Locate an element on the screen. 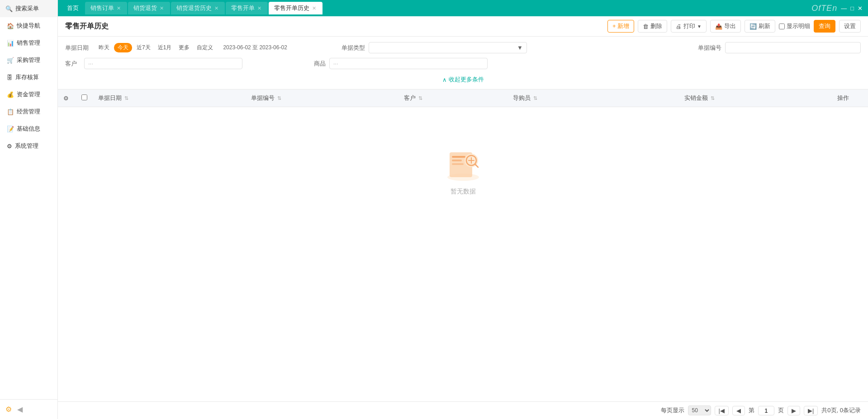 Image resolution: width=868 pixels, height=419 pixels. date-btn-7days: 近7天 is located at coordinates (144, 48).